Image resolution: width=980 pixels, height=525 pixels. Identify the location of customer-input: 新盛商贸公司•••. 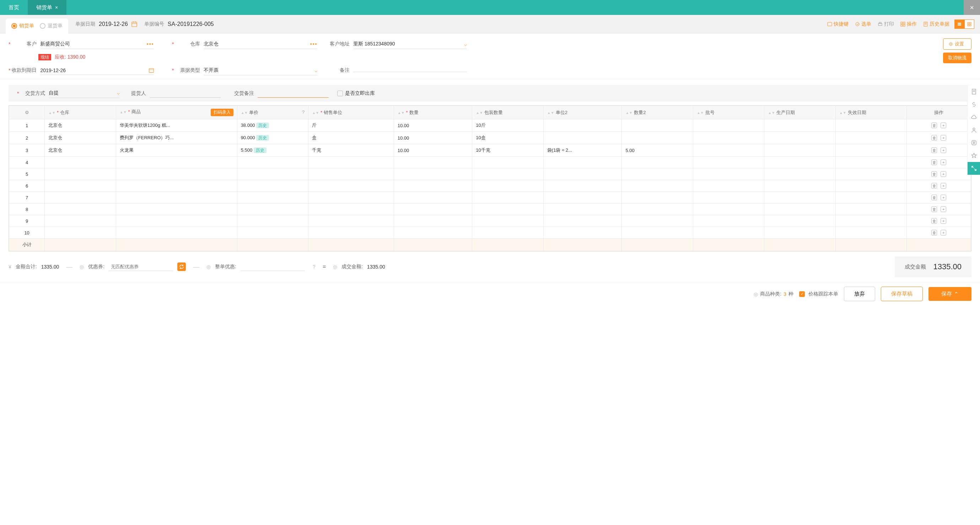
(97, 44).